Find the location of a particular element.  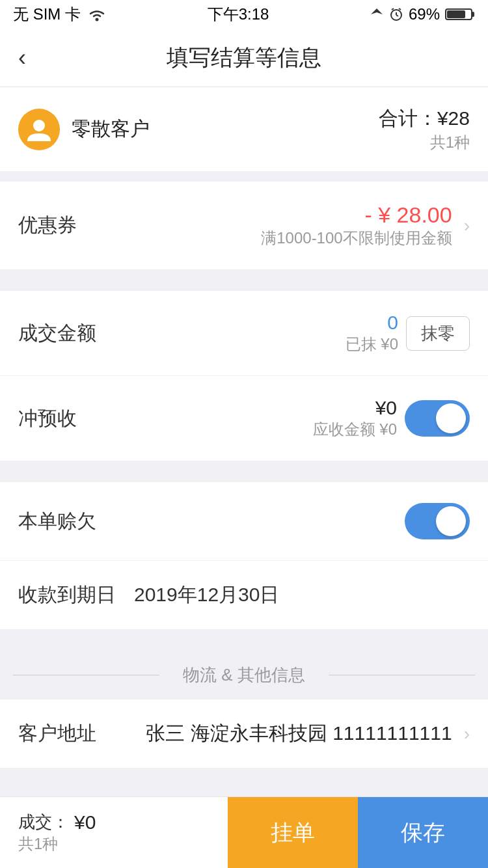

address-chevron: › is located at coordinates (467, 734).